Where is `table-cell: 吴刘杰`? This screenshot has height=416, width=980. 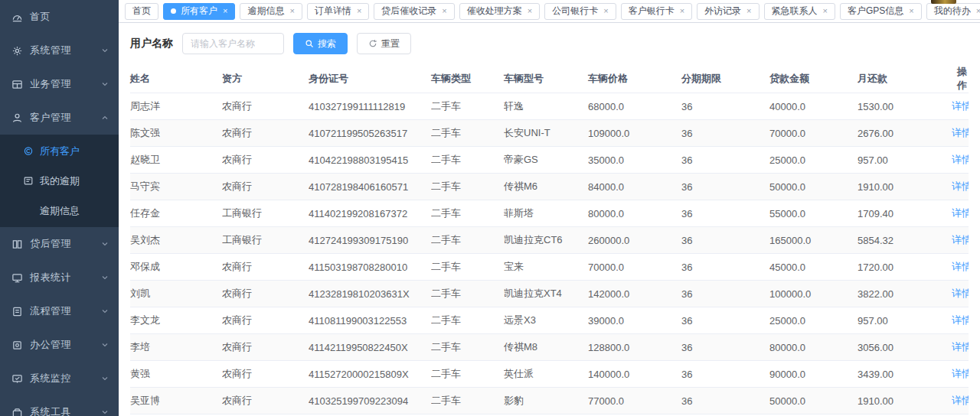
table-cell: 吴刘杰 is located at coordinates (176, 240).